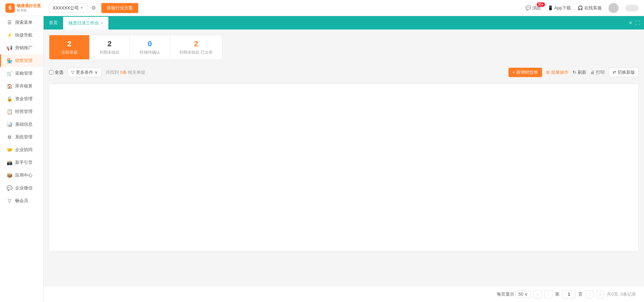 The height and width of the screenshot is (302, 644). Describe the element at coordinates (344, 23) in the screenshot. I see `nav-tabs: 首页 钱货日清工作台 × ✕ ⛶` at that location.